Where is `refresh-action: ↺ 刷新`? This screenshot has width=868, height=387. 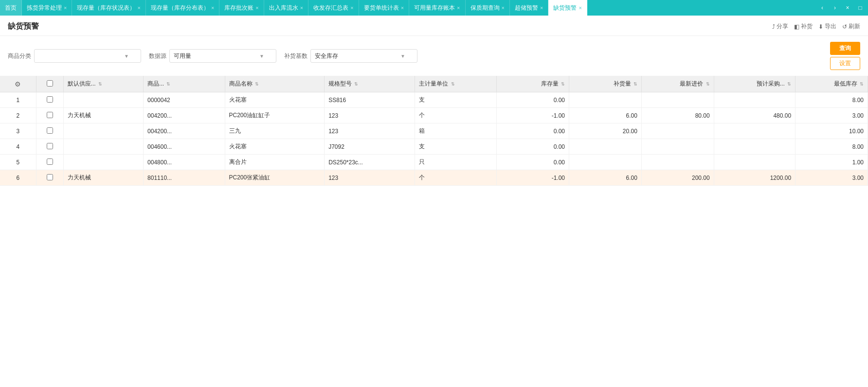 refresh-action: ↺ 刷新 is located at coordinates (851, 26).